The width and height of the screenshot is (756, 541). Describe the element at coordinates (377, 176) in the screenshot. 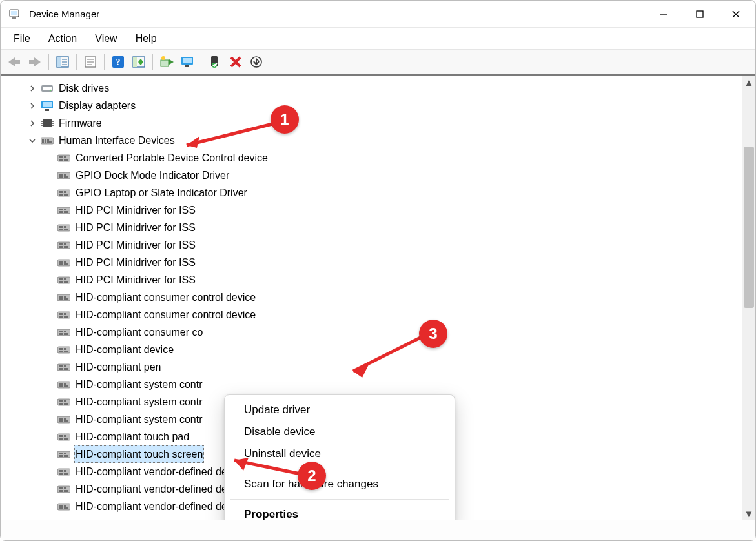

I see `device-row: GPIO Dock Mode Indicator Driver` at that location.